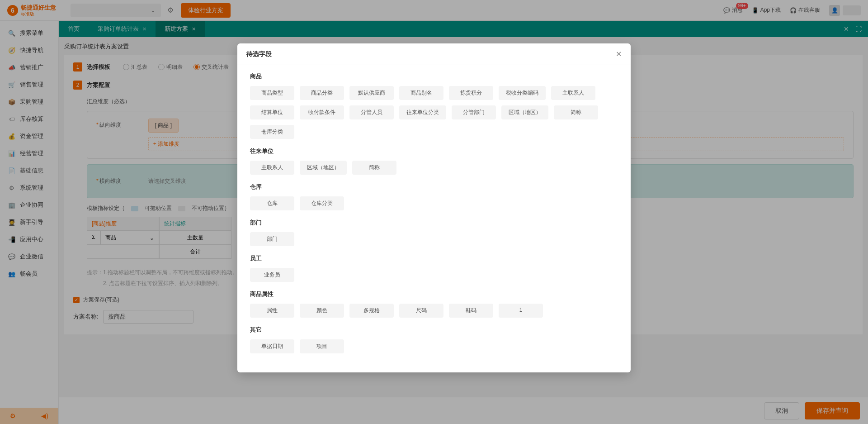 The image size is (868, 424). I want to click on field-group-title: 仓库, so click(434, 187).